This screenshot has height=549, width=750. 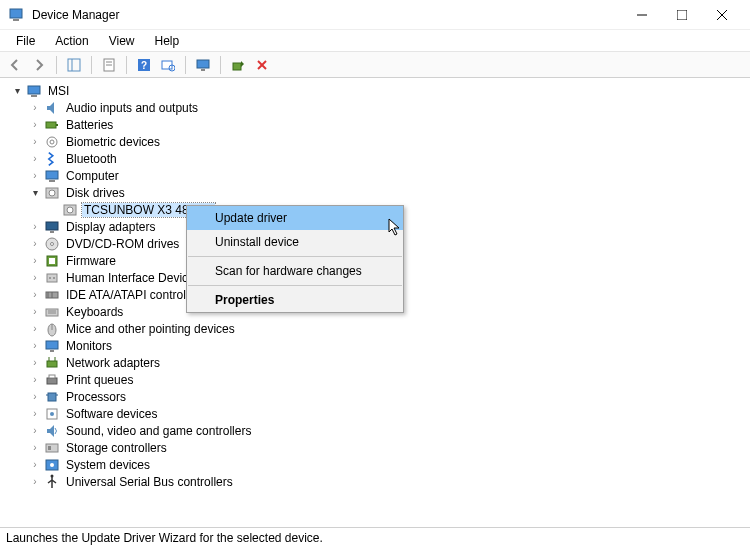 I want to click on tree-category: ›Monitors, so click(x=389, y=346).